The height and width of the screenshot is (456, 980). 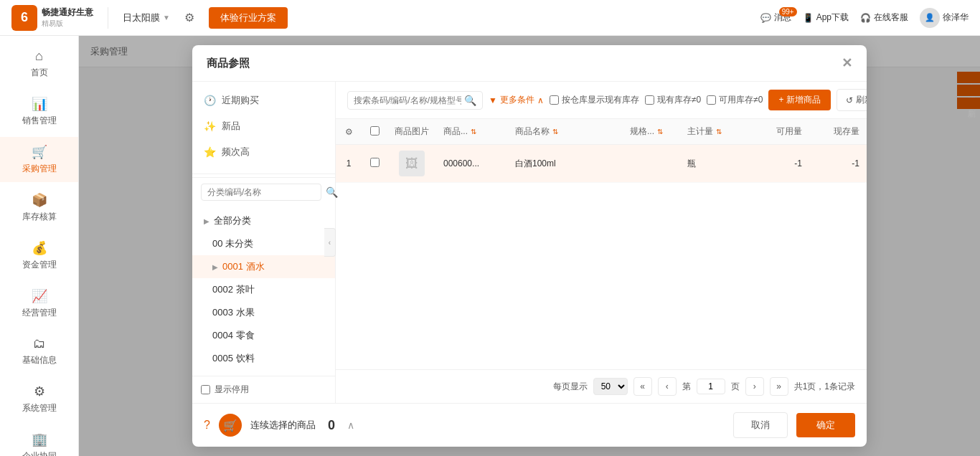 I want to click on show-disabled-checkbox, so click(x=205, y=390).